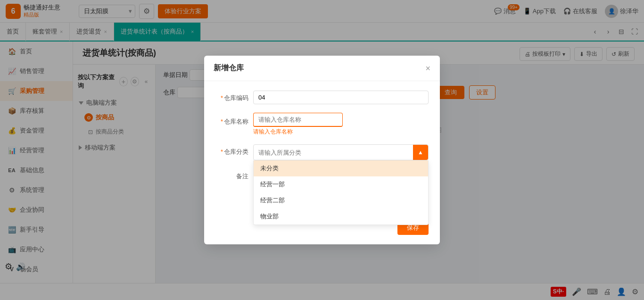 Image resolution: width=644 pixels, height=300 pixels. I want to click on category-input-wrap: ▲, so click(341, 152).